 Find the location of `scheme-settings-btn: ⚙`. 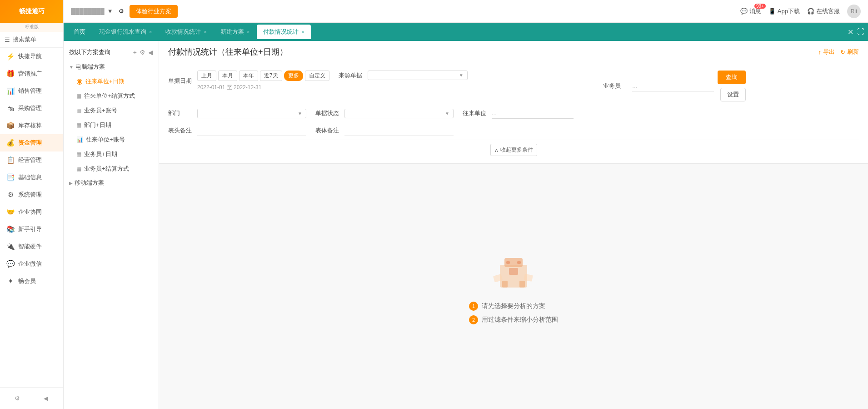

scheme-settings-btn: ⚙ is located at coordinates (143, 52).